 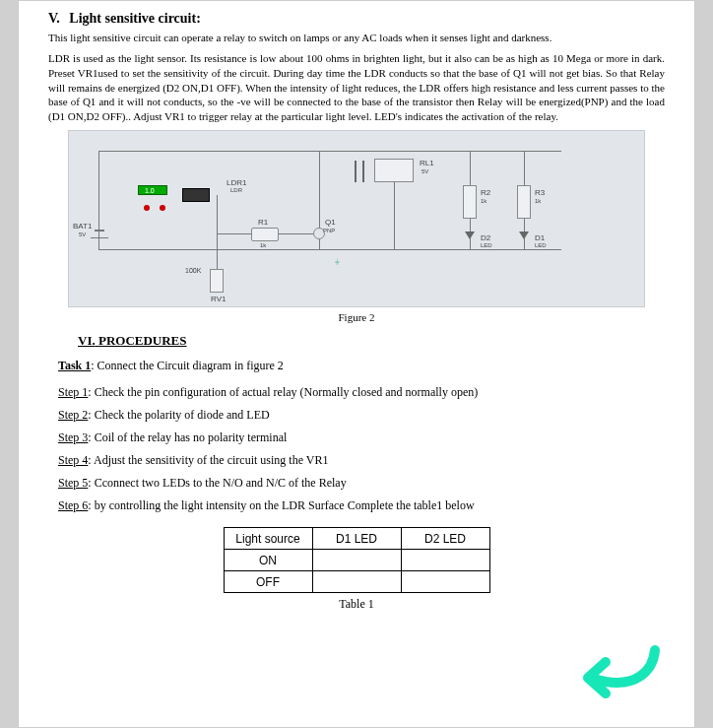 What do you see at coordinates (538, 201) in the screenshot?
I see `r3-value: 1k` at bounding box center [538, 201].